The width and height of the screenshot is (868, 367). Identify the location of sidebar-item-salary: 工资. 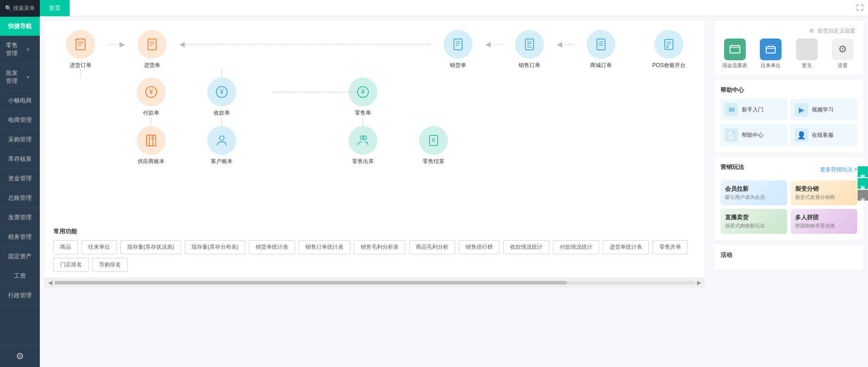
(20, 276).